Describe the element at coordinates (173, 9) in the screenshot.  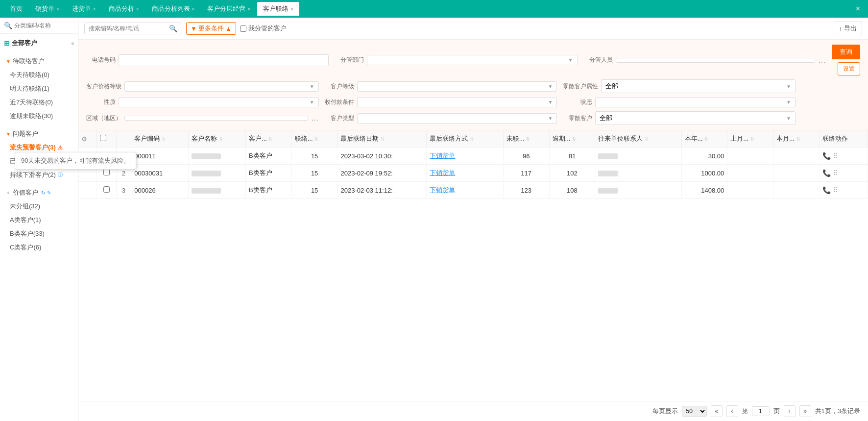
I see `tab-analysis-table: 商品分析列表 ×` at that location.